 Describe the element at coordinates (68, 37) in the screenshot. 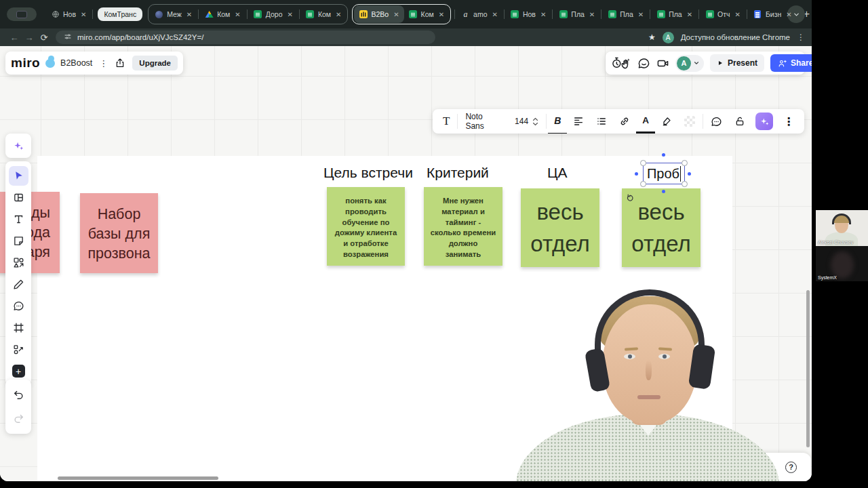

I see `site-info-icon` at that location.